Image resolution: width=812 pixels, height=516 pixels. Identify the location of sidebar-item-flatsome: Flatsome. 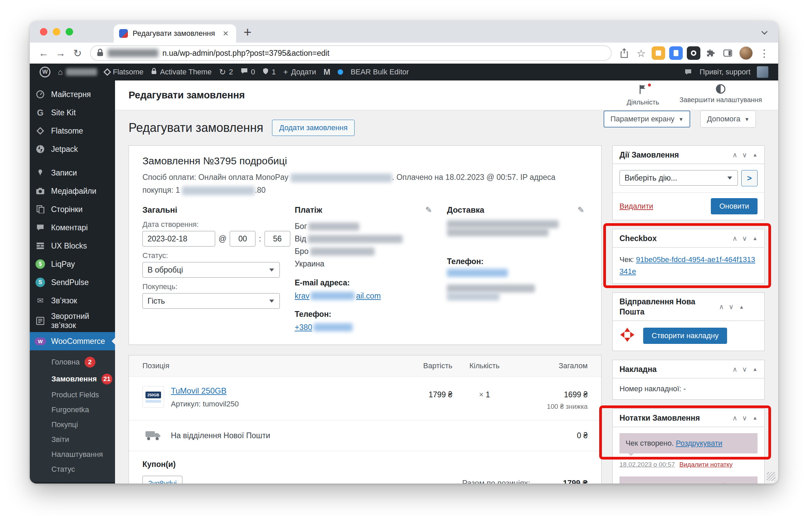
(72, 131).